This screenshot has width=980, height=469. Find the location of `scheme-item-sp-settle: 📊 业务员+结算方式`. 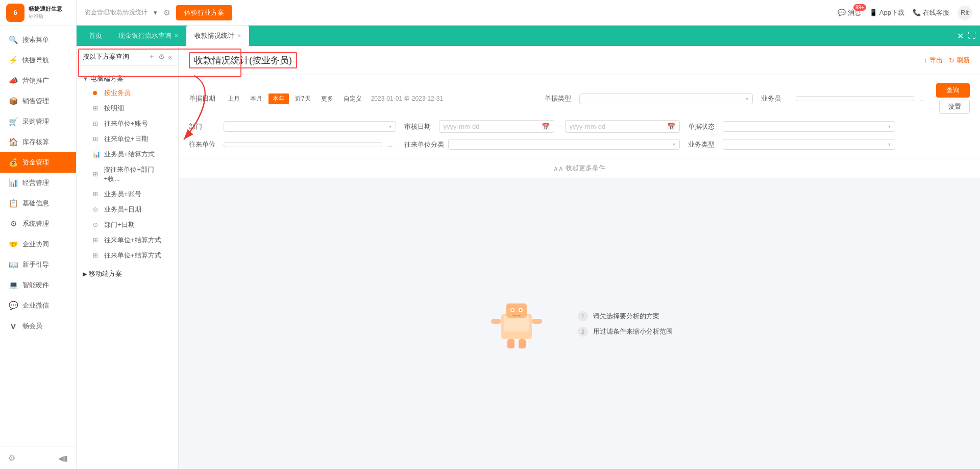

scheme-item-sp-settle: 📊 业务员+结算方式 is located at coordinates (128, 154).